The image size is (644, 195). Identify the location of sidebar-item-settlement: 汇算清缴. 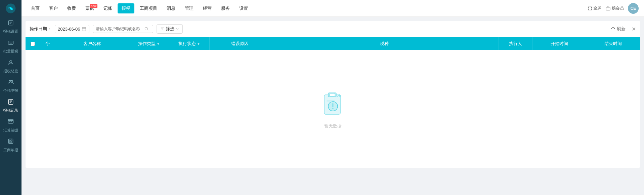
(11, 125).